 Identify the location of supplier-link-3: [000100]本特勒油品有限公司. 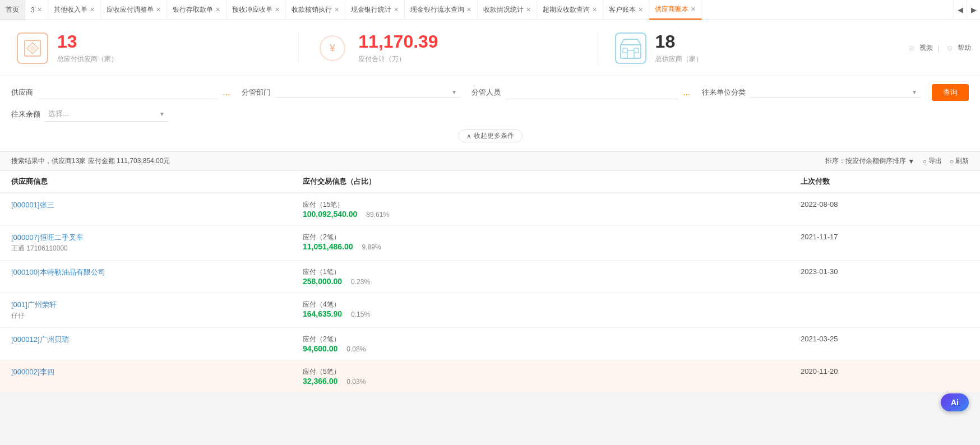
(58, 272).